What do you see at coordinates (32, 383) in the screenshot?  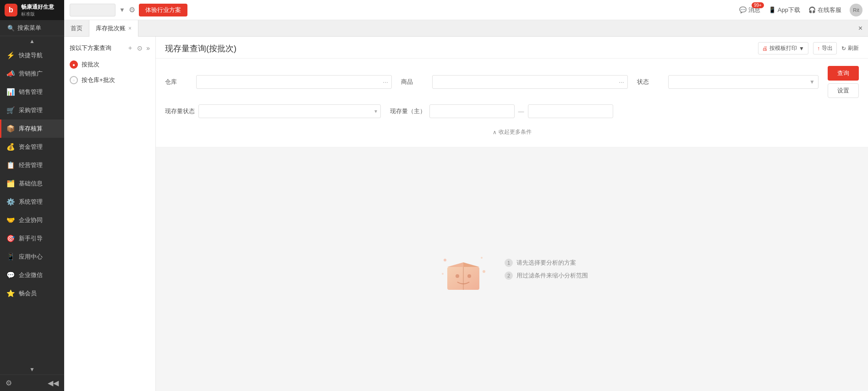 I see `sidebar-footer: ⚙ ◀◀` at bounding box center [32, 383].